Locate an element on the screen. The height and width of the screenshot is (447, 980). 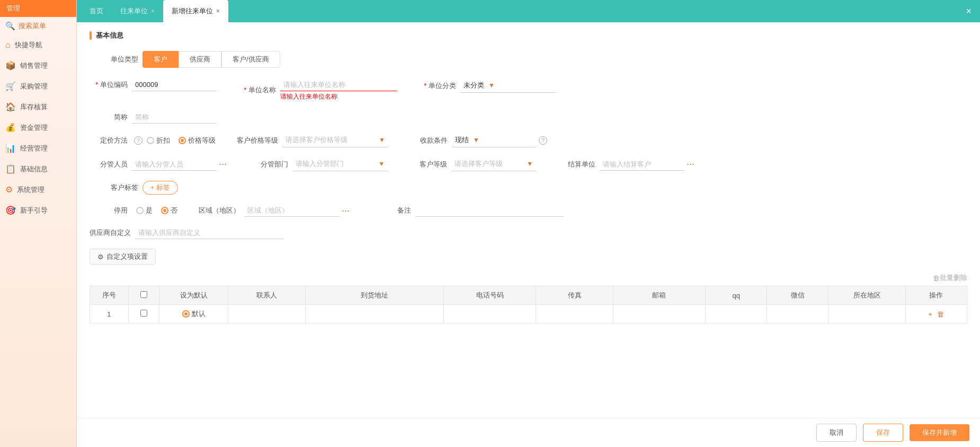
region-more-btn: ··· is located at coordinates (345, 211).